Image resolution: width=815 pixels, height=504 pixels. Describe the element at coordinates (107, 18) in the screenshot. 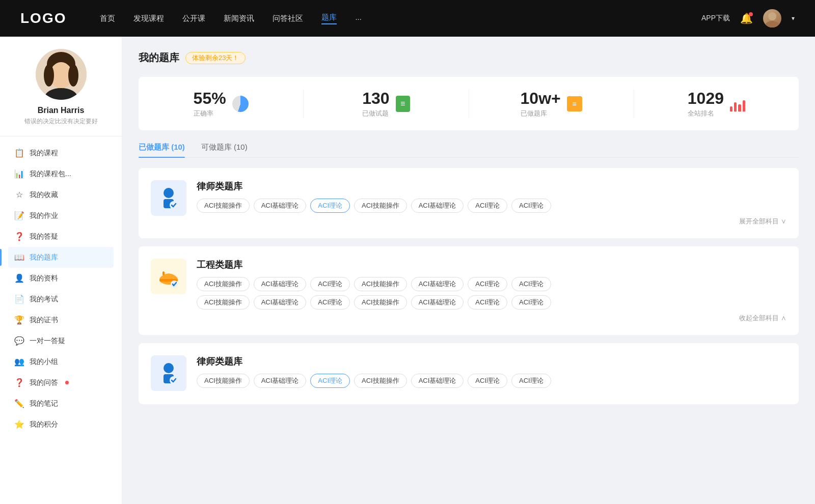

I see `nav-home: 首页` at that location.